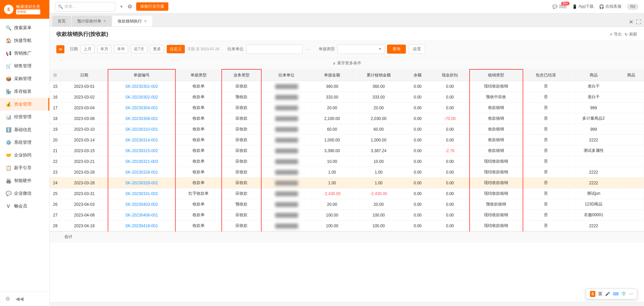  I want to click on cell-included: 否, so click(546, 97).